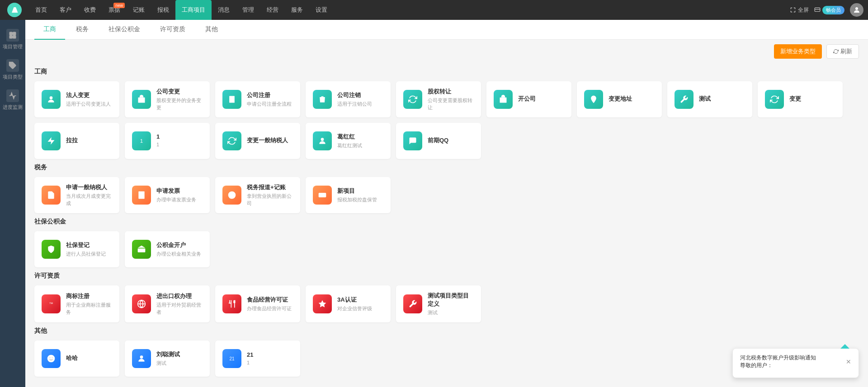 This screenshot has height=387, width=868. I want to click on sidebar-label: 进度监测, so click(13, 107).